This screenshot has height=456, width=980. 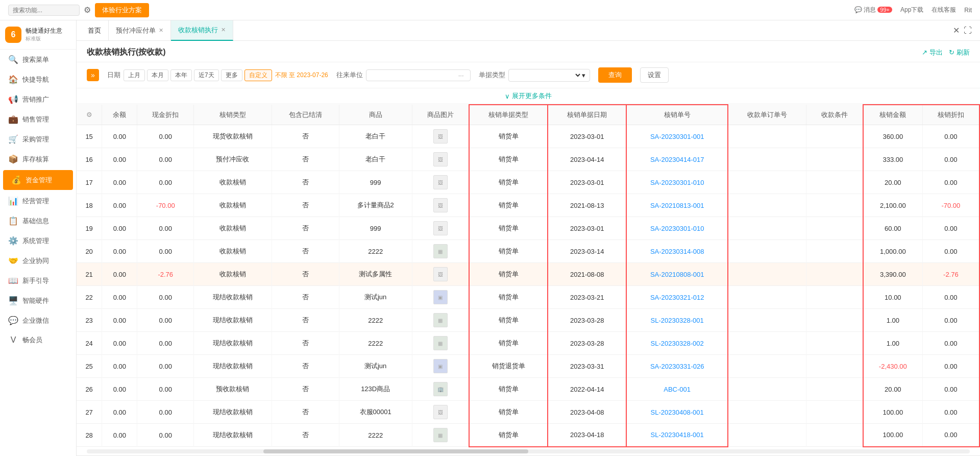 I want to click on table-scrollbar, so click(x=528, y=451).